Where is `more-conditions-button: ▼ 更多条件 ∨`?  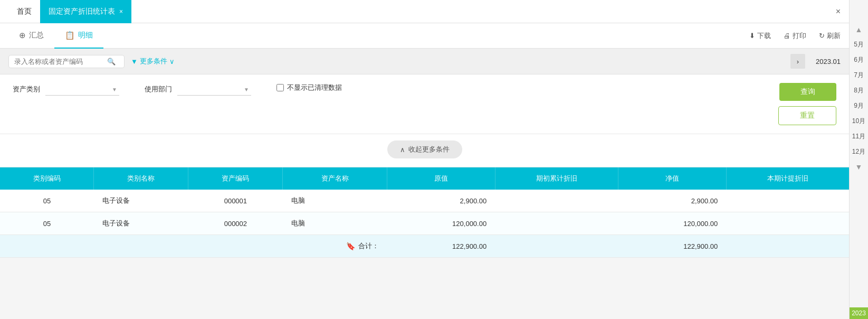 more-conditions-button: ▼ 更多条件 ∨ is located at coordinates (153, 61).